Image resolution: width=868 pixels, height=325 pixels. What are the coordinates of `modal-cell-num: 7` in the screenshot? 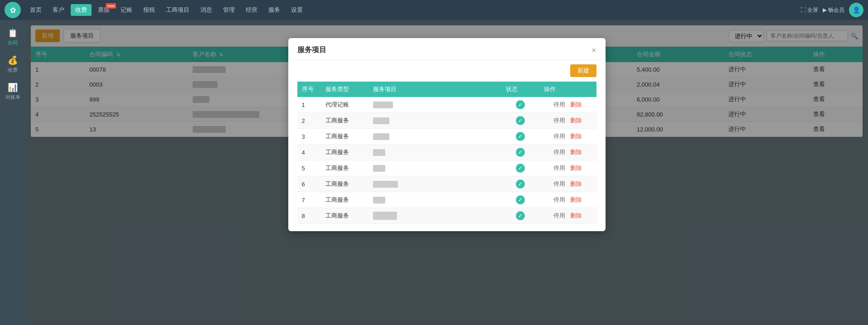 It's located at (309, 200).